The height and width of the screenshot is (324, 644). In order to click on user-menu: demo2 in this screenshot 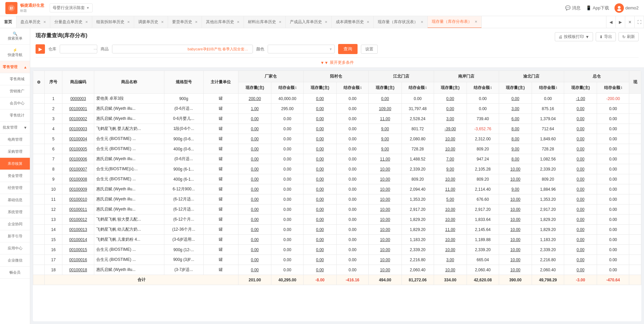, I will do `click(627, 8)`.